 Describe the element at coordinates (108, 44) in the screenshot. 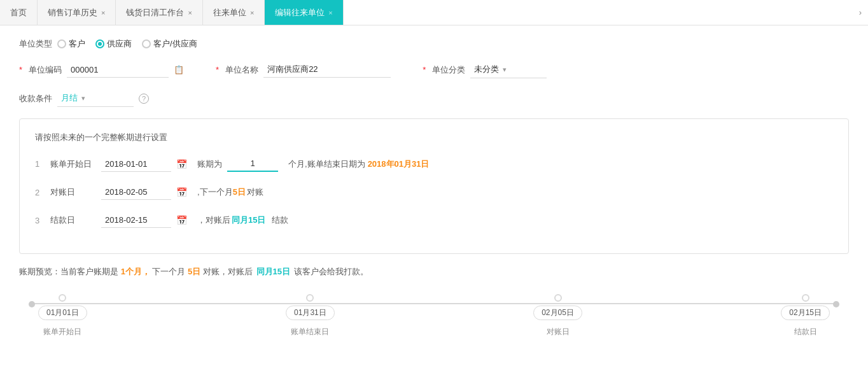

I see `unit-type-group: 单位类型 客户 供应商 客户/供应商` at that location.